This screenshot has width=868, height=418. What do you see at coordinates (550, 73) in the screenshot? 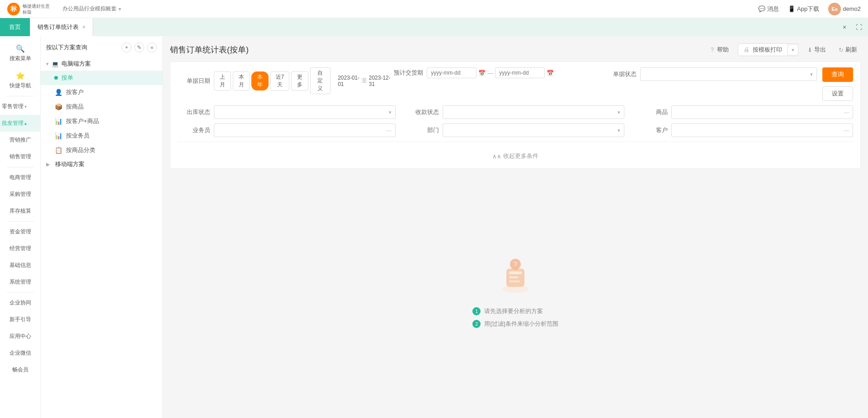
I see `forecast-date-calendar-to-icon: 📅` at bounding box center [550, 73].